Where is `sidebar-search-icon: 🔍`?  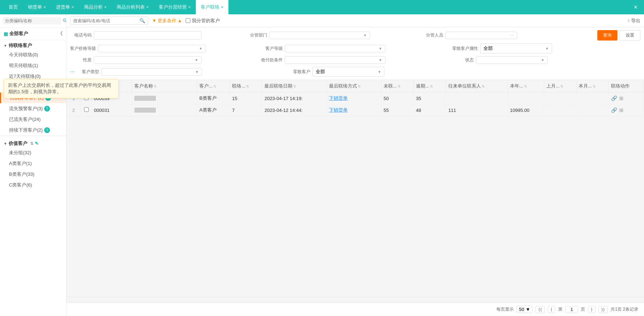
sidebar-search-icon: 🔍 is located at coordinates (65, 21).